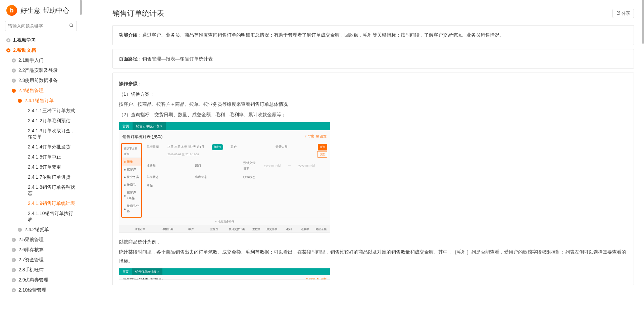  I want to click on img1-scheme-item: ◉ 按商品分类, so click(132, 209).